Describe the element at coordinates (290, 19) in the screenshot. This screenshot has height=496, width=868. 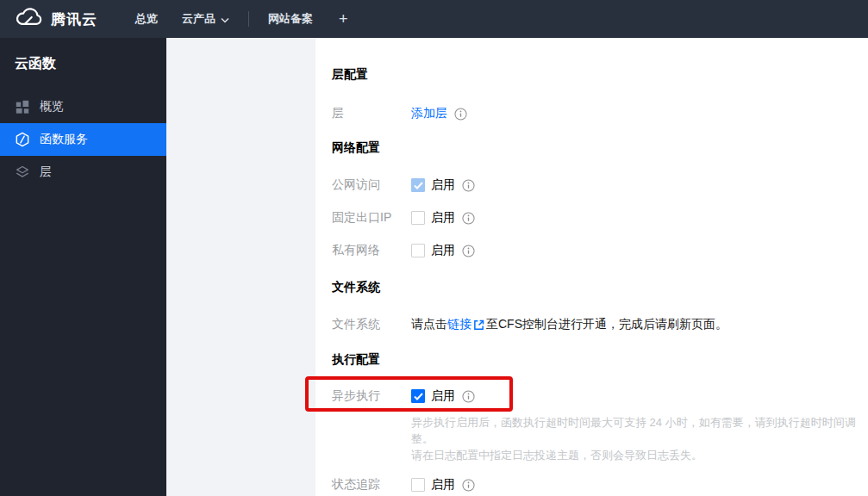
I see `nav-item-icp-filing: 网站备案` at that location.